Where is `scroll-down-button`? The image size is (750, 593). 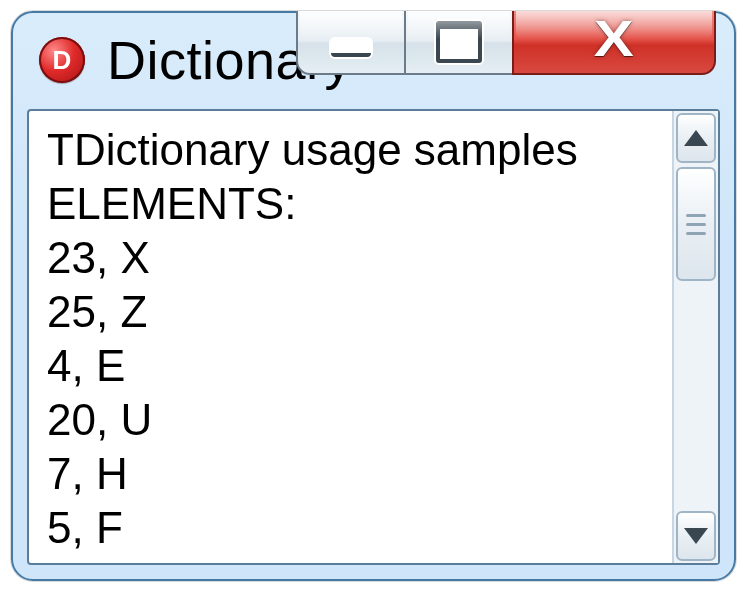
scroll-down-button is located at coordinates (696, 536).